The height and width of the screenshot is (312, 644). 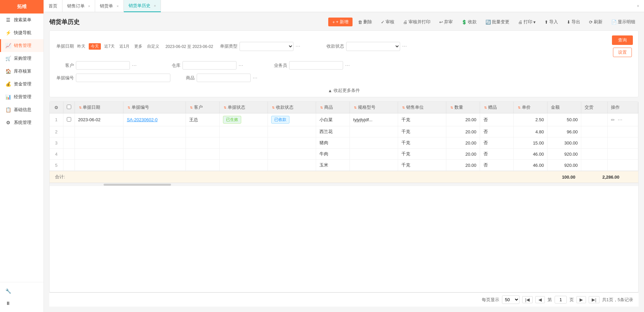 What do you see at coordinates (8, 71) in the screenshot?
I see `inventory-icon: 🏠` at bounding box center [8, 71].